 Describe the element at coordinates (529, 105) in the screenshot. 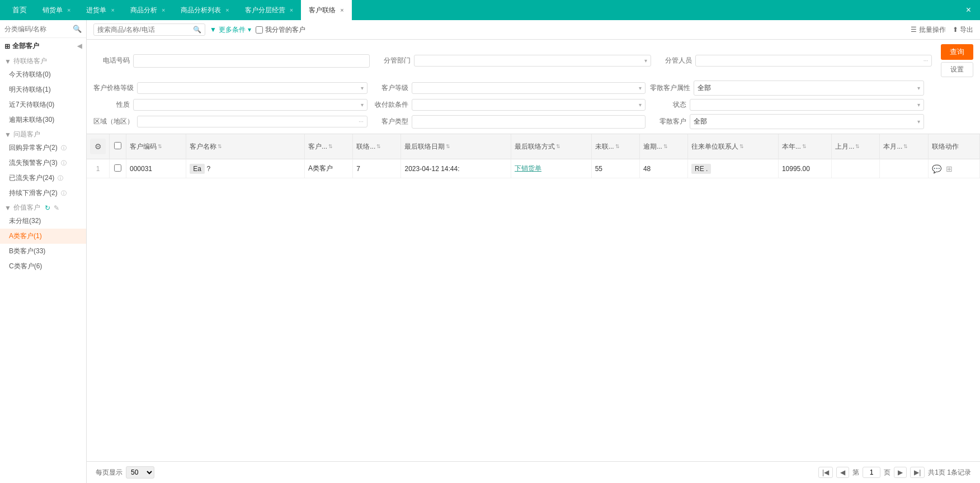

I see `filter-payment-select: ▾` at that location.